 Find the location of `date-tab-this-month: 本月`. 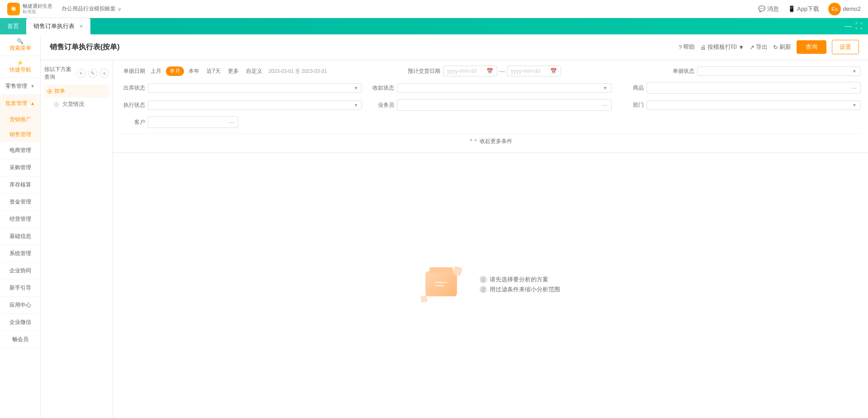

date-tab-this-month: 本月 is located at coordinates (175, 71).